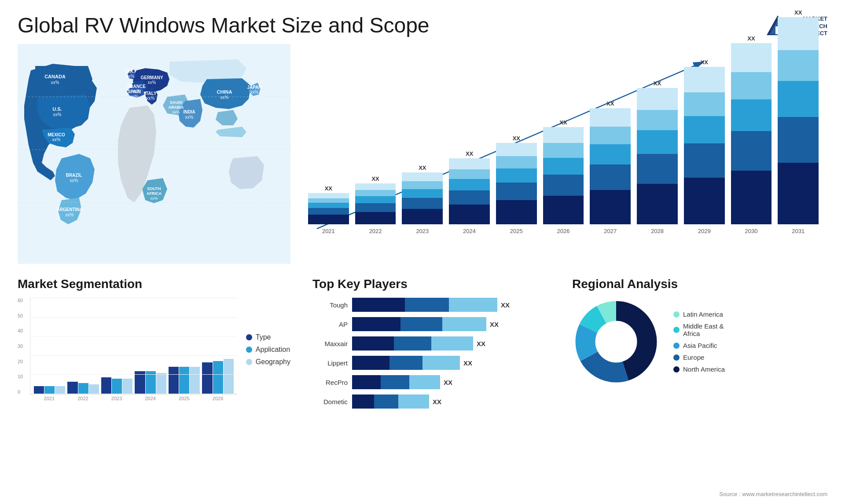  What do you see at coordinates (429, 343) in the screenshot?
I see `player-row-maxxair: Maxxair XX` at bounding box center [429, 343].